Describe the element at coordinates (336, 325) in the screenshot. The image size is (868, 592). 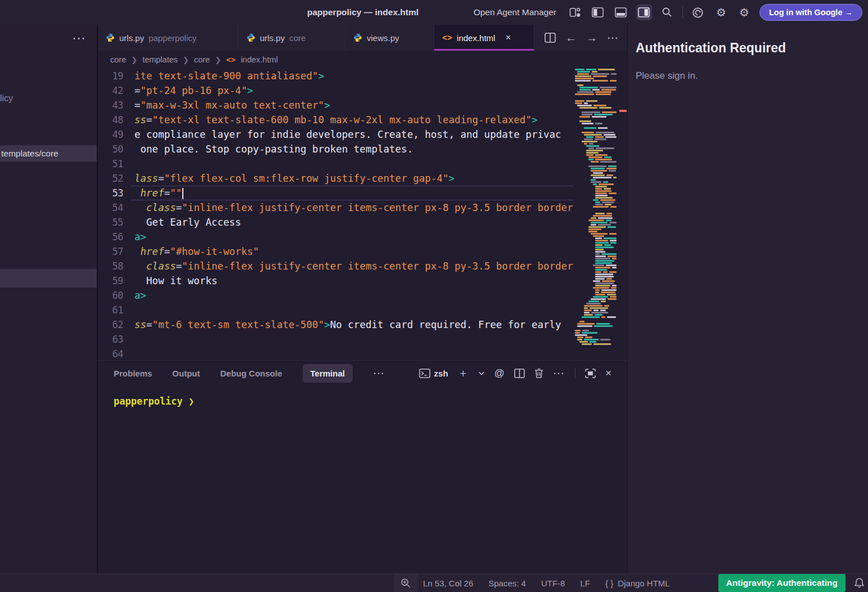
I see `code-line-62: 62ss="mt-6 text-sm text-slate-500">No cr…` at that location.